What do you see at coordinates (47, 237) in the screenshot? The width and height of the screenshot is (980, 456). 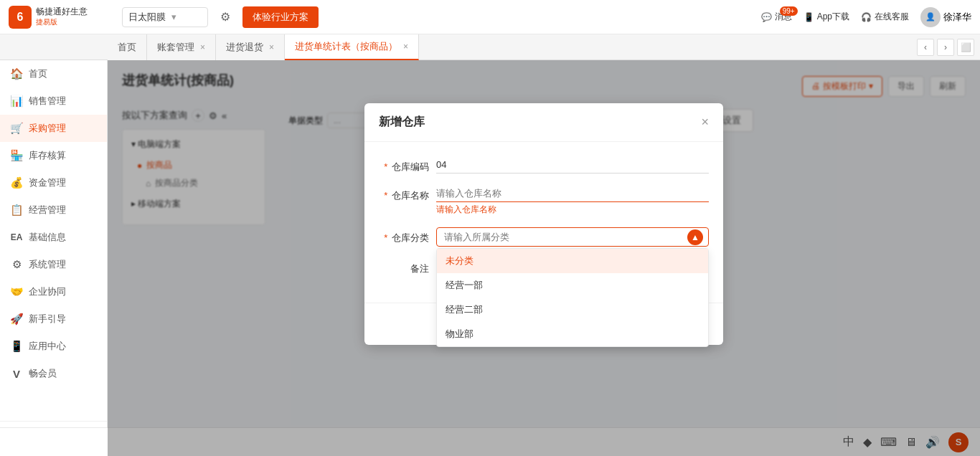 I see `sidebar-label-basic-info: 基础信息` at bounding box center [47, 237].